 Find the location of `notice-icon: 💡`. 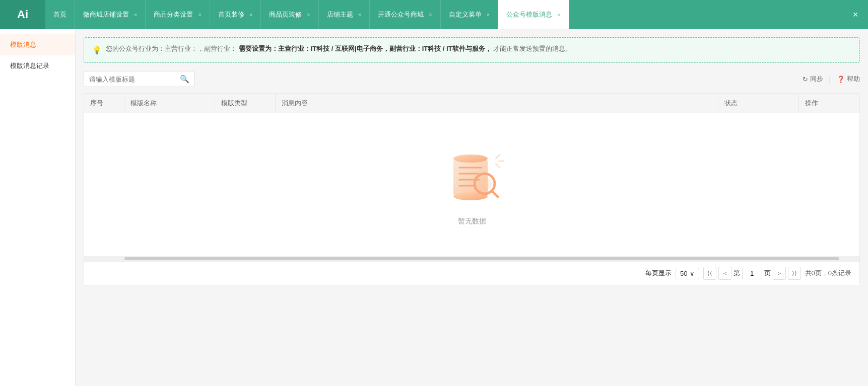

notice-icon: 💡 is located at coordinates (97, 50).